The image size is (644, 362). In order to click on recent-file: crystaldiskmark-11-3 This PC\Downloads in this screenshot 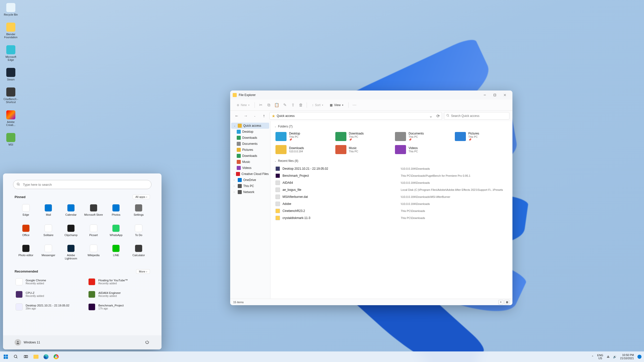, I will do `click(391, 218)`.